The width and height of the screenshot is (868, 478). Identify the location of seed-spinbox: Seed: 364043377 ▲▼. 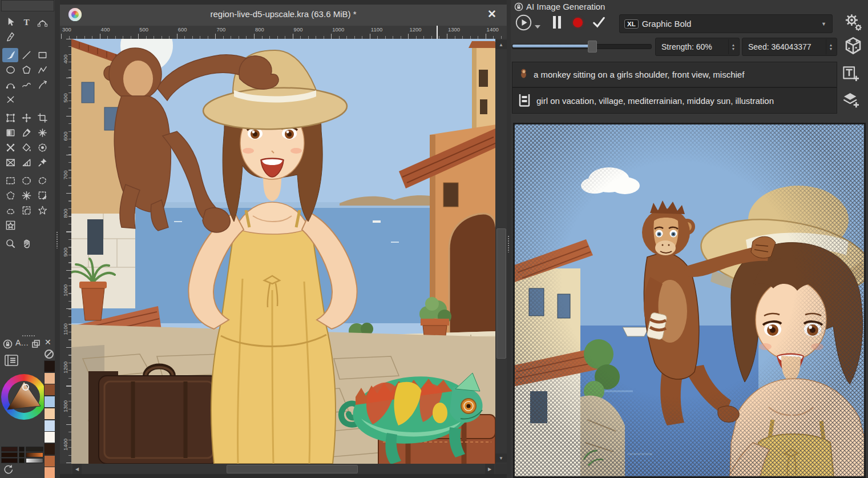
(790, 47).